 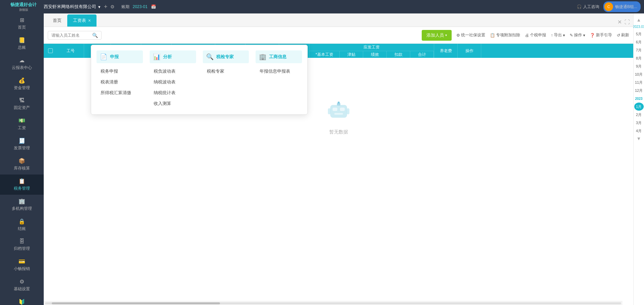 I want to click on sidebar-label-invoice: 发票管理, so click(x=22, y=148).